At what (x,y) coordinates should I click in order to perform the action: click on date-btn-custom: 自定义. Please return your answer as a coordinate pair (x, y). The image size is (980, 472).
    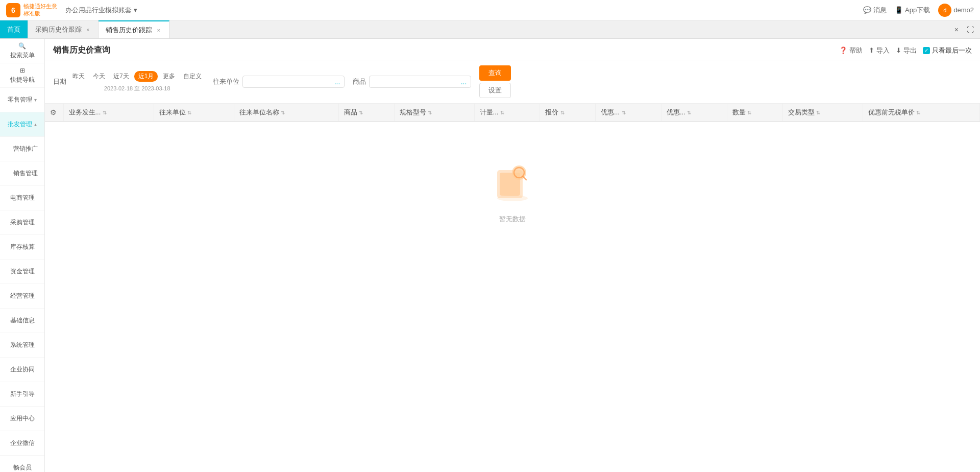
    Looking at the image, I should click on (192, 77).